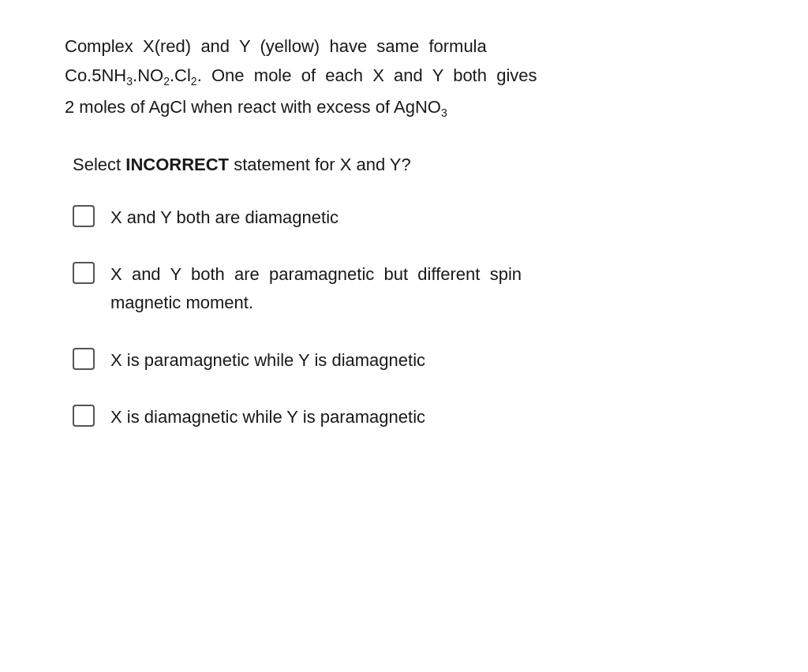 This screenshot has height=672, width=808. Describe the element at coordinates (316, 289) in the screenshot. I see `option-b-label: X and Y both are paramagnetic but differ…` at that location.